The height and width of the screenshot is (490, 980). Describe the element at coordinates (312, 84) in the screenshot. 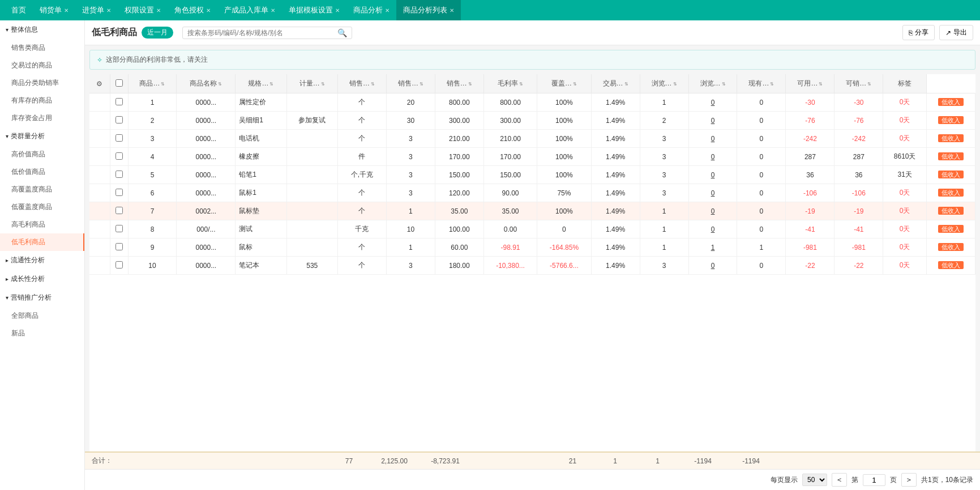

I see `col-unit-header: 计量…⇅` at that location.